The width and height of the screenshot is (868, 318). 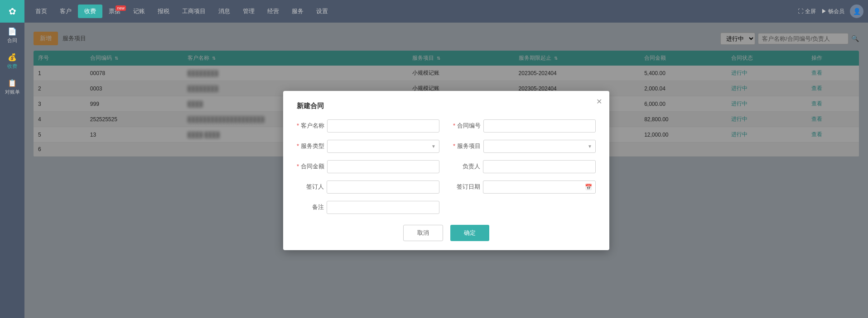 What do you see at coordinates (368, 187) in the screenshot?
I see `form-group-signer: 签订人` at bounding box center [368, 187].